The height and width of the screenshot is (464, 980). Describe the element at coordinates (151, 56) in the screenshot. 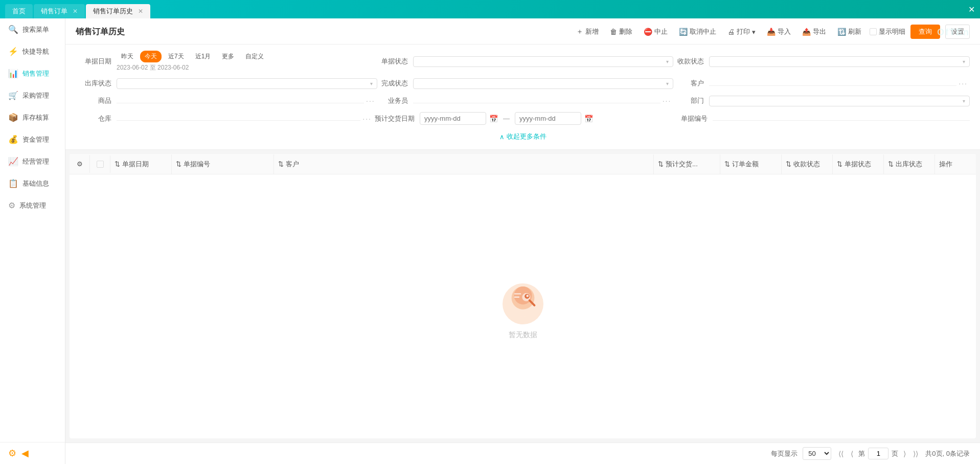

I see `date-btn-today: 今天` at that location.